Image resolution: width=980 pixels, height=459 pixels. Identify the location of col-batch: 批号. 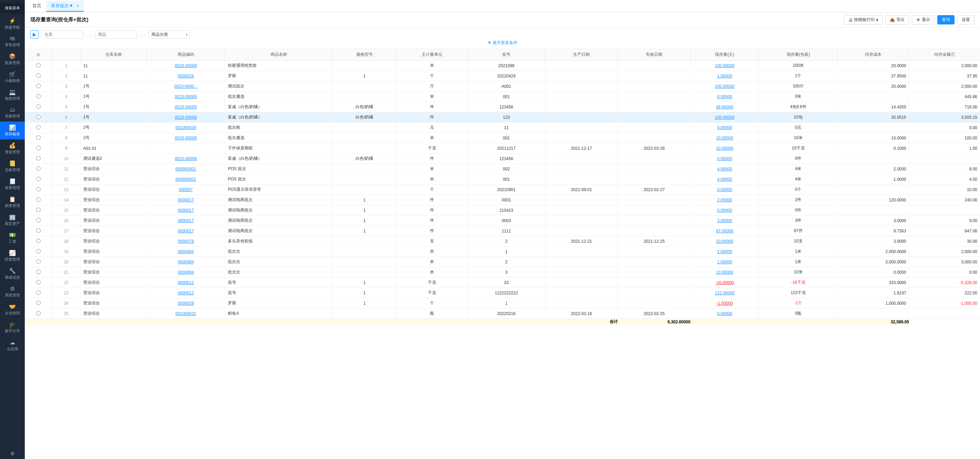
(506, 55).